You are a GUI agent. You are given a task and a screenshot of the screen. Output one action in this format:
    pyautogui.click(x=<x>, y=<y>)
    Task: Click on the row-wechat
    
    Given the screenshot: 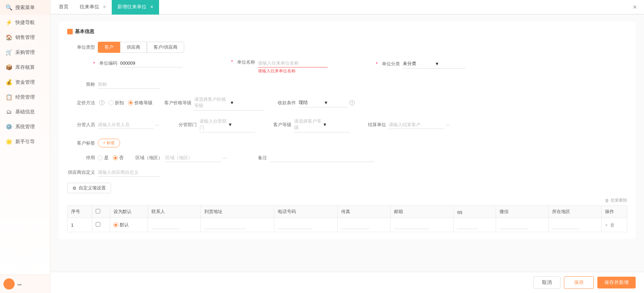 What is the action you would take?
    pyautogui.click(x=522, y=225)
    